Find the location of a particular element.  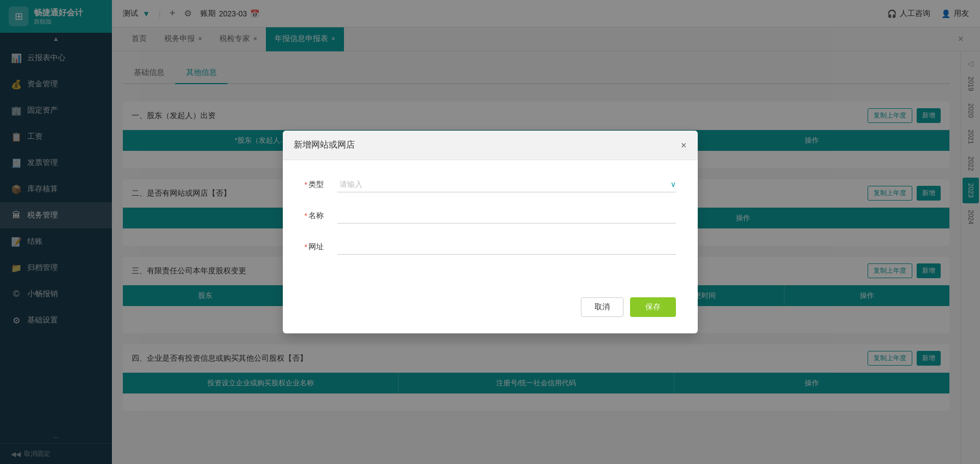

form-field-type: * 类型 ∨ is located at coordinates (490, 185).